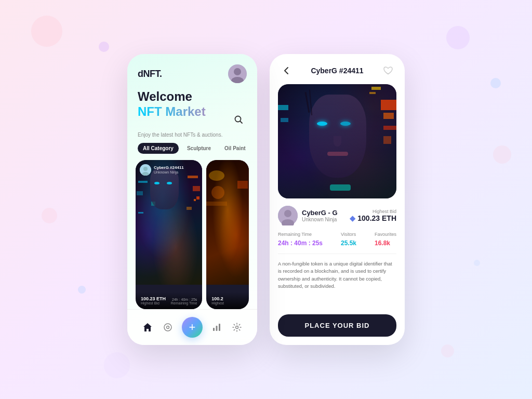  Describe the element at coordinates (349, 234) in the screenshot. I see `visitors-label: Visitors` at that location.